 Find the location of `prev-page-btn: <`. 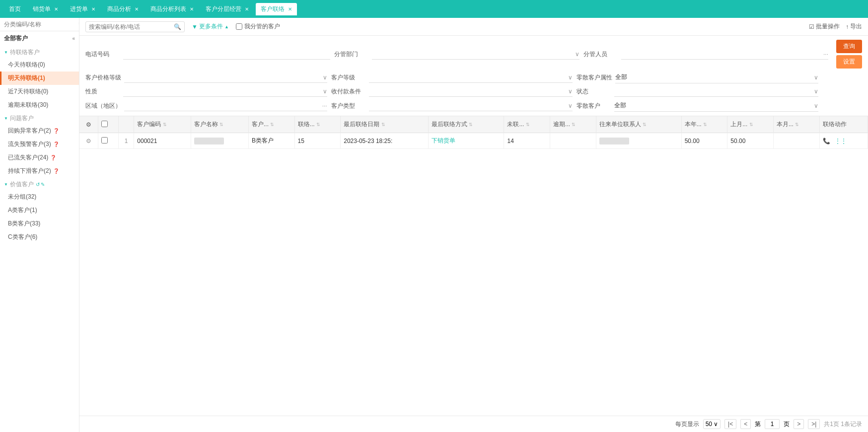

prev-page-btn: < is located at coordinates (746, 424).